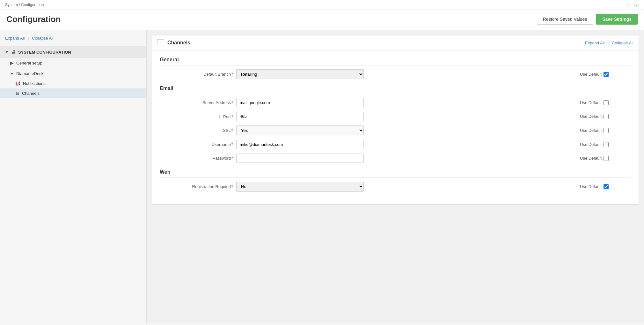 The image size is (644, 325). What do you see at coordinates (29, 63) in the screenshot?
I see `sidebar-item-general-setup-label: General setup` at bounding box center [29, 63].